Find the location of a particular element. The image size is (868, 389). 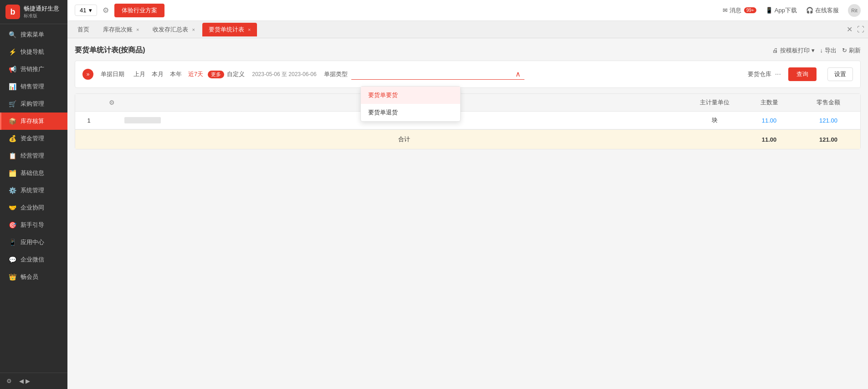

th-unit: 主计量单位 is located at coordinates (714, 102).